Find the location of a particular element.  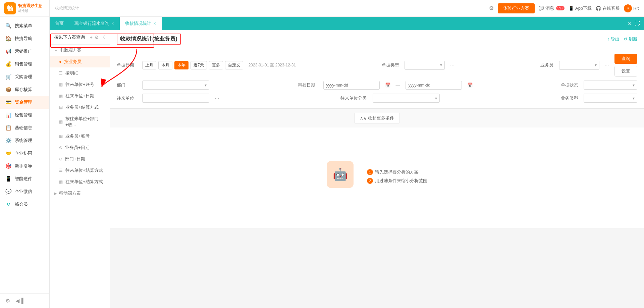

doc-status-label: 单据状态 is located at coordinates (570, 85).